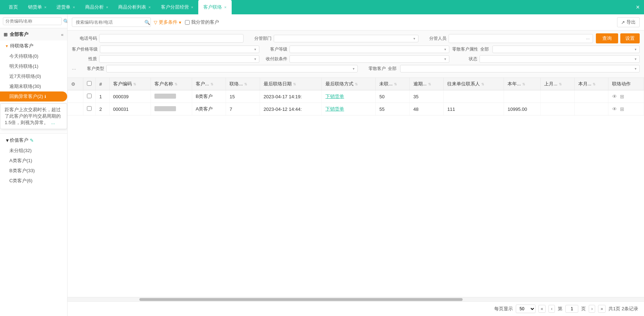 This screenshot has height=316, width=644. What do you see at coordinates (34, 181) in the screenshot?
I see `sidebar-item-c-class: C类客户(6)` at bounding box center [34, 181].